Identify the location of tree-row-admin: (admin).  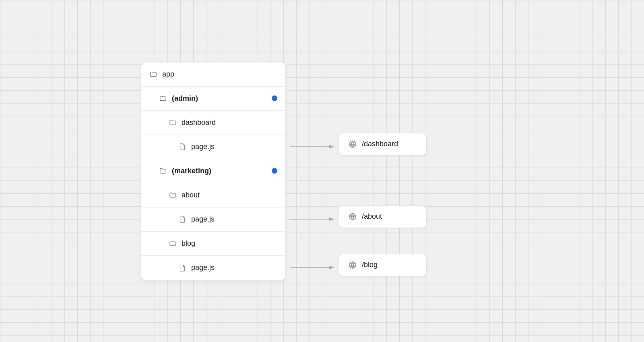
(213, 99).